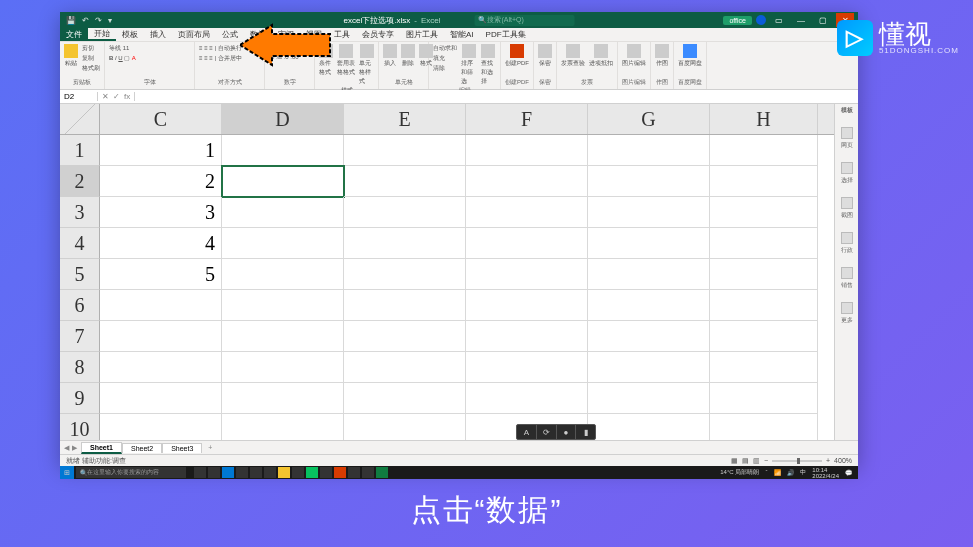  I want to click on align-row2: ≡ ≡ ≡ | 合并居中, so click(220, 58).